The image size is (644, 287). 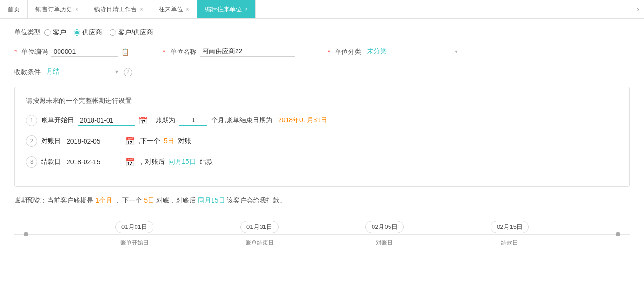 I want to click on tab-sales-history-close: ×, so click(x=76, y=9).